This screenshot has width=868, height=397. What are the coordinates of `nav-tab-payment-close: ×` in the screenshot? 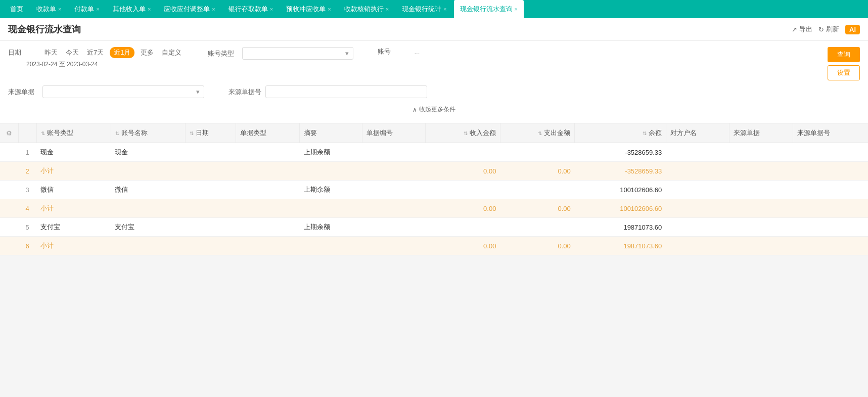 It's located at (98, 9).